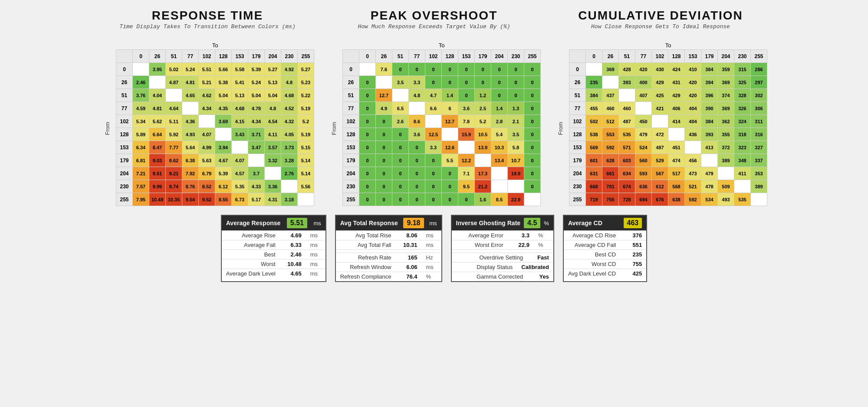  I want to click on stats-item-label: Display Status, so click(484, 267).